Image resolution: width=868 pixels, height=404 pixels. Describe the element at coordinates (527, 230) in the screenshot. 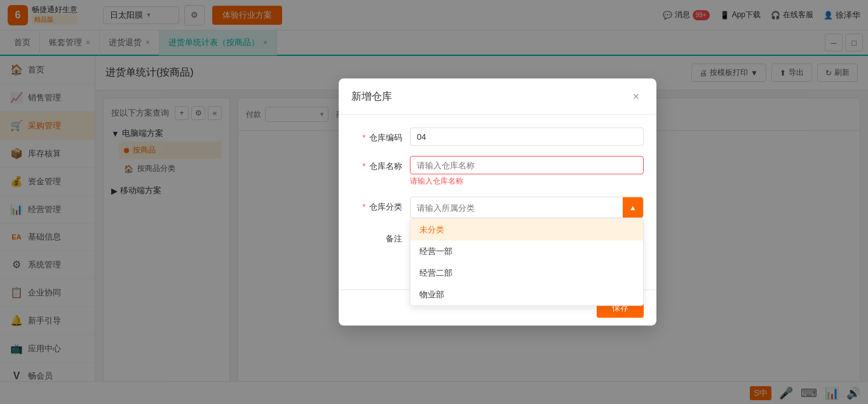

I see `dropdown-item-0: 未分类` at that location.